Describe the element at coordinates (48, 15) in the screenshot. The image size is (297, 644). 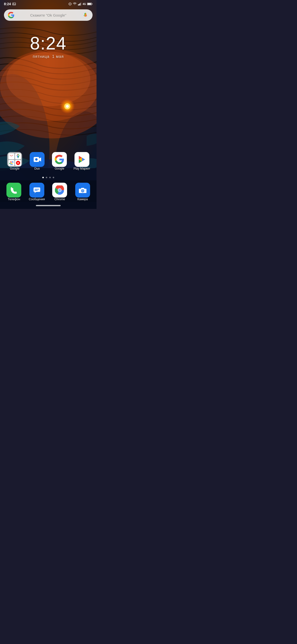
I see `search-bar: Скажите "Ok Google"` at that location.